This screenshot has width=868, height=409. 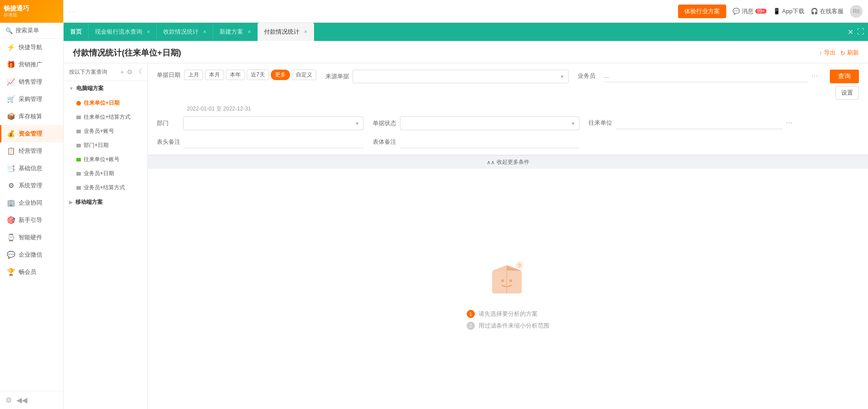 I want to click on scheme-active-indicator, so click(x=79, y=103).